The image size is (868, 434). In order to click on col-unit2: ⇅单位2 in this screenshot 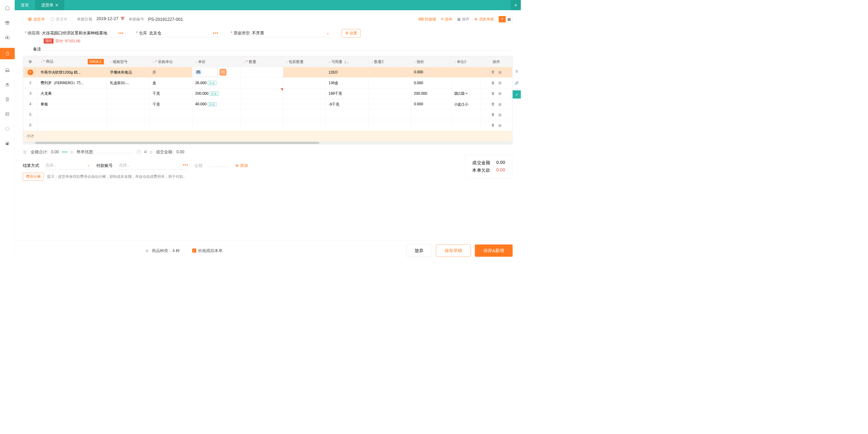, I will do `click(466, 61)`.